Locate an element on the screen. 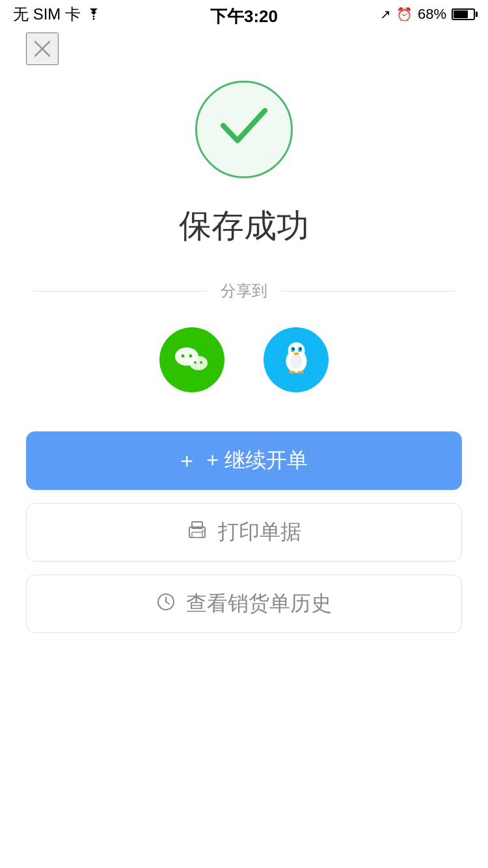 The height and width of the screenshot is (868, 488). battery-icon is located at coordinates (463, 14).